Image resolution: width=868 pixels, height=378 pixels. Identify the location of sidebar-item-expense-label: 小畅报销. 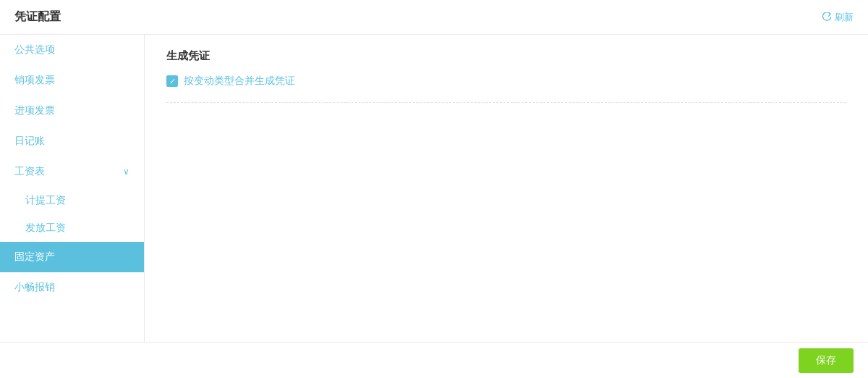
(35, 287).